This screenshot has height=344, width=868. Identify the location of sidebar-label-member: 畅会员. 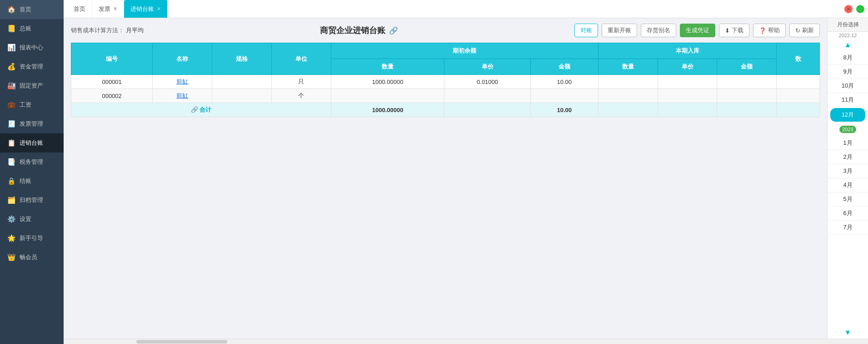
(28, 257).